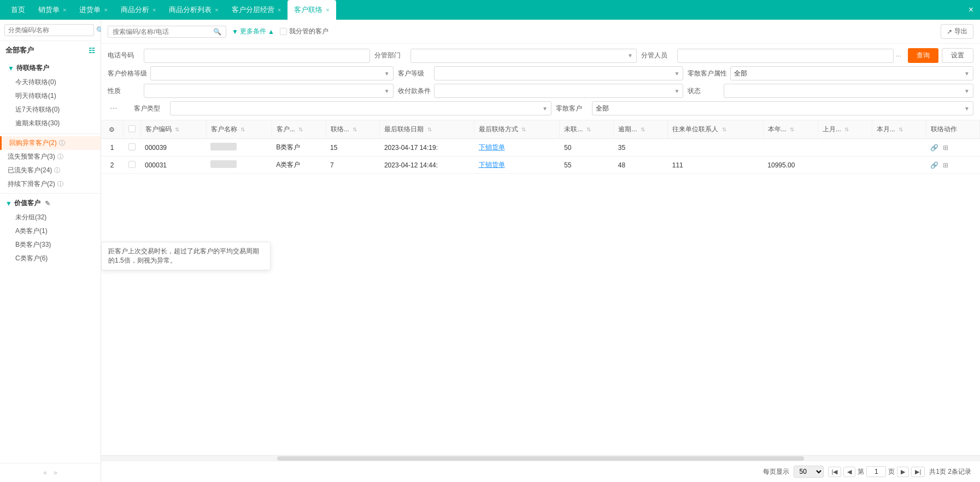 The height and width of the screenshot is (482, 980). What do you see at coordinates (112, 130) in the screenshot?
I see `settings-icon: ⚙` at bounding box center [112, 130].